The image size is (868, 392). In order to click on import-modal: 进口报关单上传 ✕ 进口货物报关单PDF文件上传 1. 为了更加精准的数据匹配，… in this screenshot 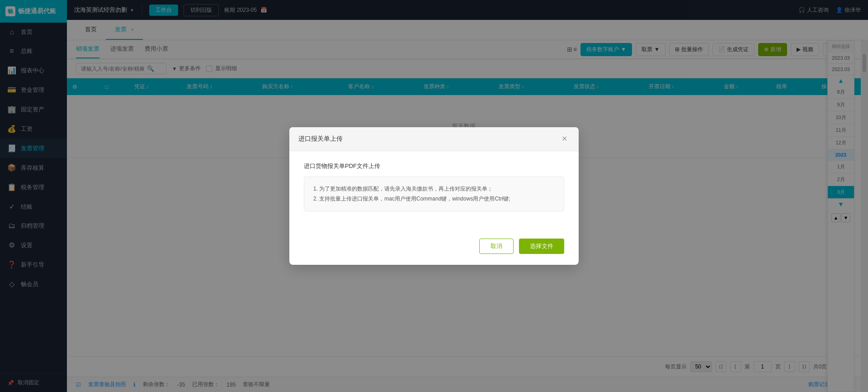, I will do `click(434, 196)`.